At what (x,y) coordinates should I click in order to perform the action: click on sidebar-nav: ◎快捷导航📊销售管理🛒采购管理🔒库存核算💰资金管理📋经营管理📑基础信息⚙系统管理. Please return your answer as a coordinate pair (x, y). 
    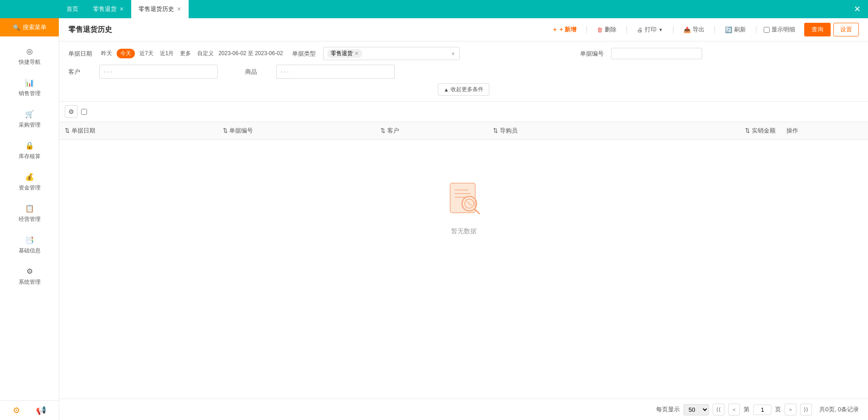
    Looking at the image, I should click on (29, 219).